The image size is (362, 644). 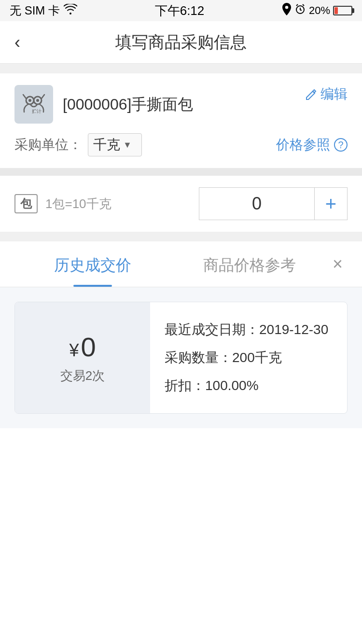 I want to click on product-thumbnail: 贮计, so click(x=34, y=104).